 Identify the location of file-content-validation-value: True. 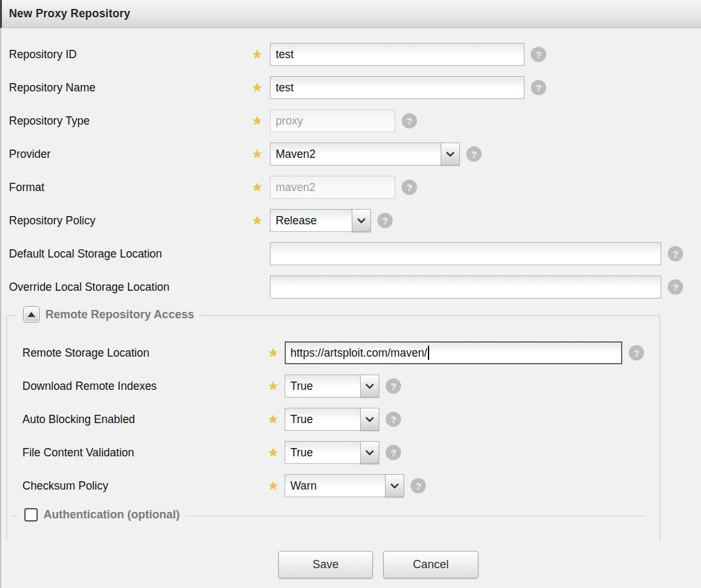
(302, 453).